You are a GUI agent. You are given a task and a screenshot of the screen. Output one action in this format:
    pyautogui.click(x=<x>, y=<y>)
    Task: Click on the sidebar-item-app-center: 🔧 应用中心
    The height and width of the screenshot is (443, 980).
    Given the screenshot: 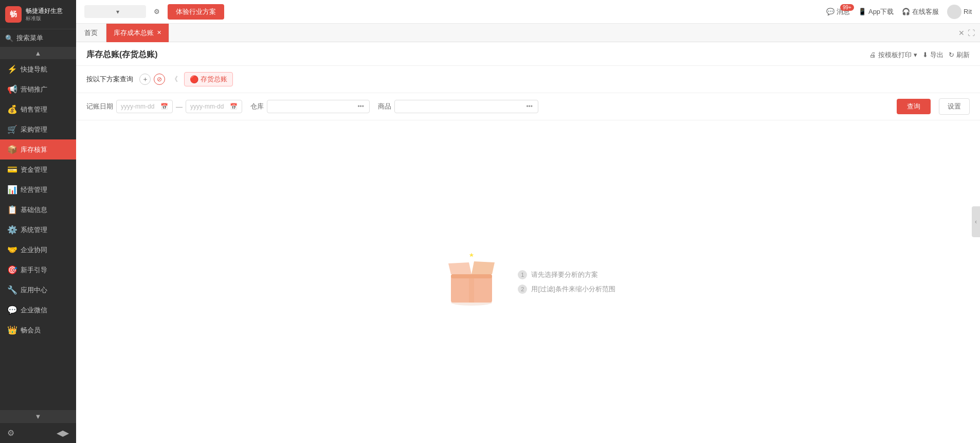 What is the action you would take?
    pyautogui.click(x=38, y=290)
    